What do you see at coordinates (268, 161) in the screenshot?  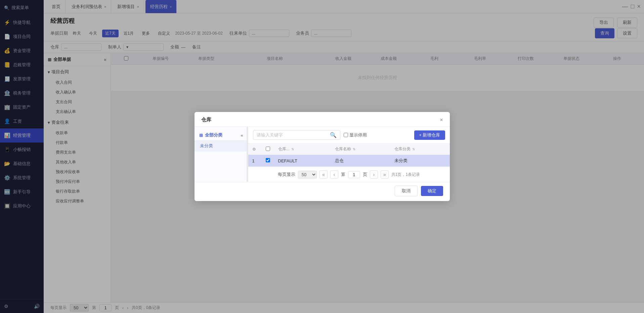 I see `td-checkbox` at bounding box center [268, 161].